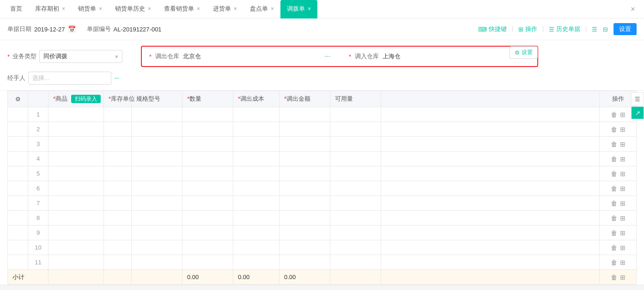 Image resolution: width=644 pixels, height=293 pixels. I want to click on copy-icon-5: ⊞, so click(623, 174).